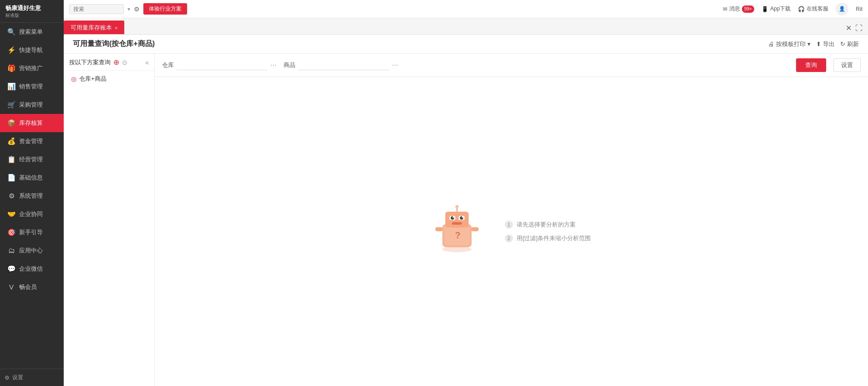 The image size is (868, 386). Describe the element at coordinates (509, 225) in the screenshot. I see `hint-num-1: 1` at that location.